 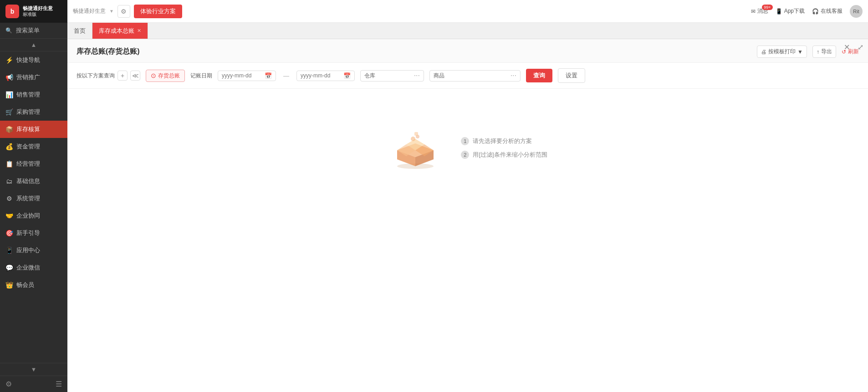 What do you see at coordinates (34, 268) in the screenshot?
I see `sidebar-item-wechat: 💬 企业微信` at bounding box center [34, 268].